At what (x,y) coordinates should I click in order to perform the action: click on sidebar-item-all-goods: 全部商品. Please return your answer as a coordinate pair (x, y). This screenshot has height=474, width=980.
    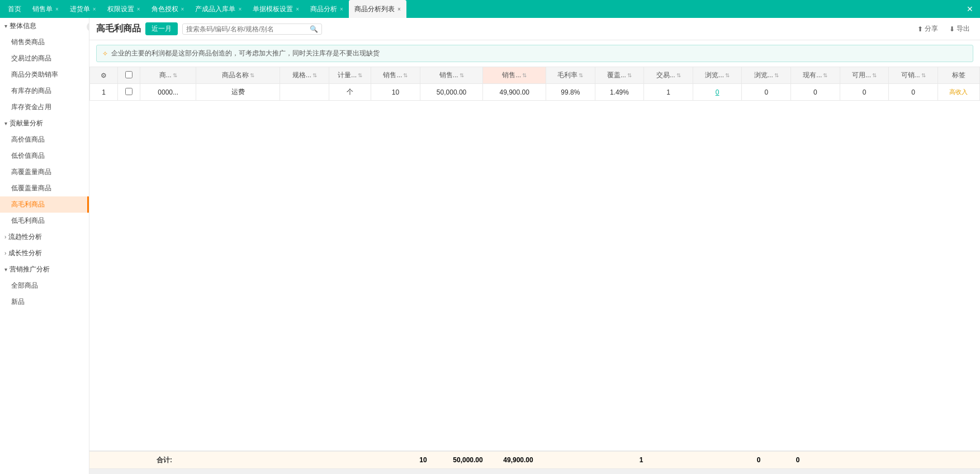
    Looking at the image, I should click on (45, 285).